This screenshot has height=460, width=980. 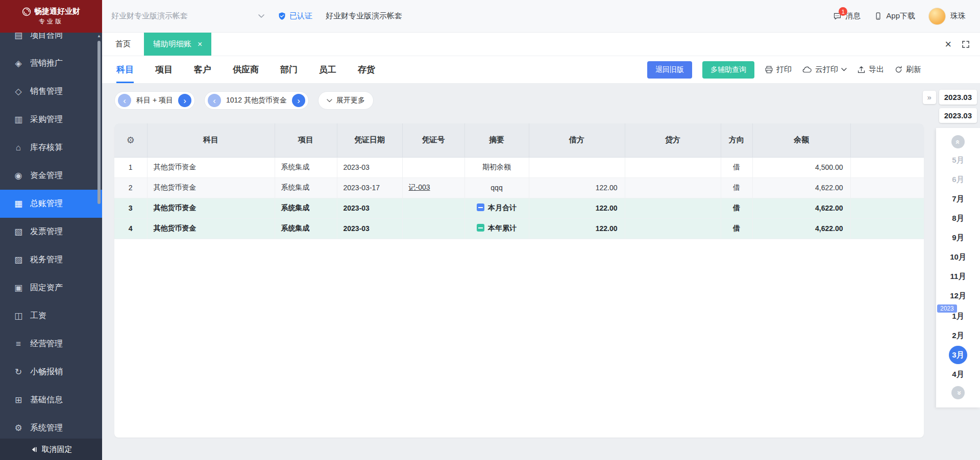 I want to click on logo-icon, so click(x=27, y=12).